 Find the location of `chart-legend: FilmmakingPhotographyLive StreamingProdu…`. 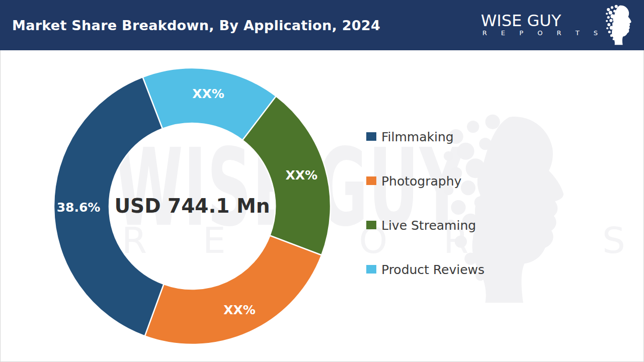

chart-legend: FilmmakingPhotographyLive StreamingProdu… is located at coordinates (426, 204).